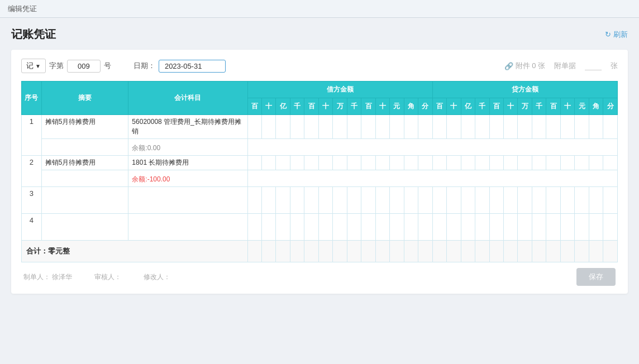 This screenshot has width=639, height=364. What do you see at coordinates (525, 90) in the screenshot?
I see `th-credit: 贷方金额` at bounding box center [525, 90].